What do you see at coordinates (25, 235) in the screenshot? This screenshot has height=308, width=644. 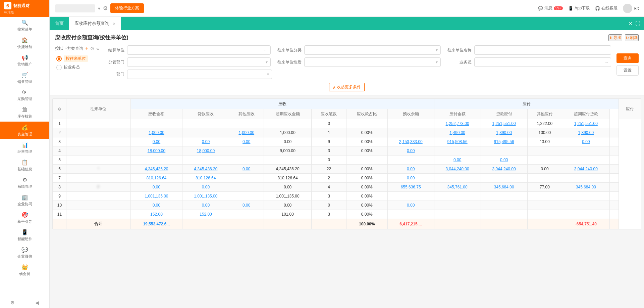 I see `sidebar-item-smart-hardware: 📱 智能硬件` at bounding box center [25, 235].